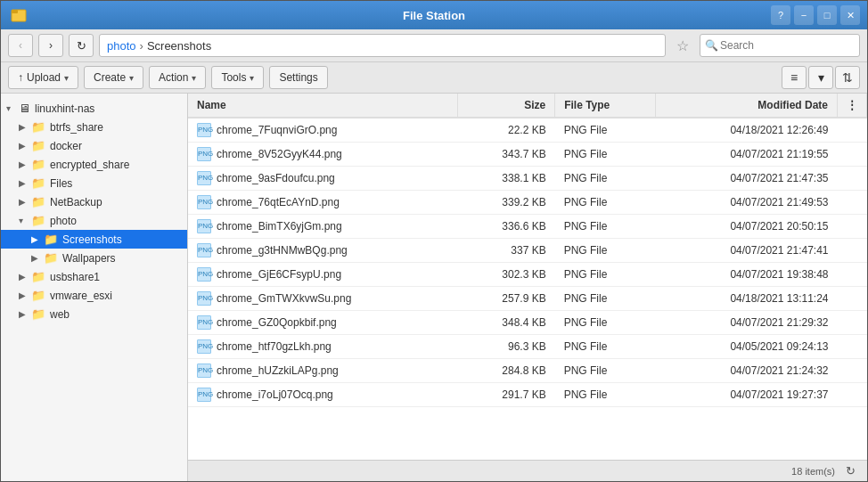 The image size is (868, 482). What do you see at coordinates (606, 105) in the screenshot?
I see `column-file-type: File Type` at bounding box center [606, 105].